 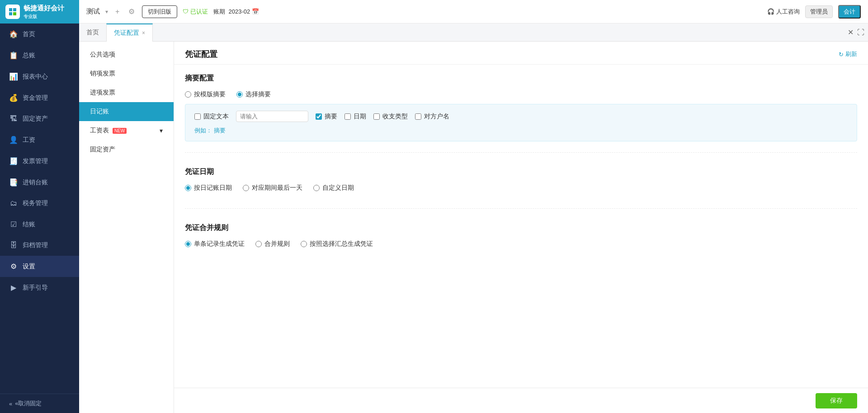 I want to click on date-option1-label: 按日记账日期, so click(x=213, y=188).